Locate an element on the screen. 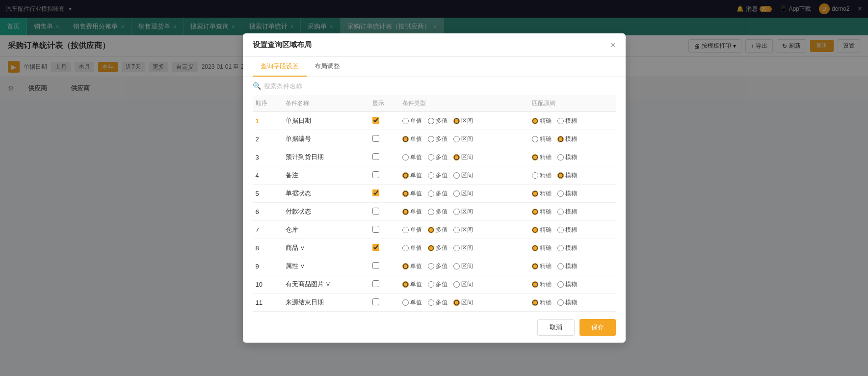 The height and width of the screenshot is (376, 868). modal-title: 设置查询区域布局 is located at coordinates (282, 45).